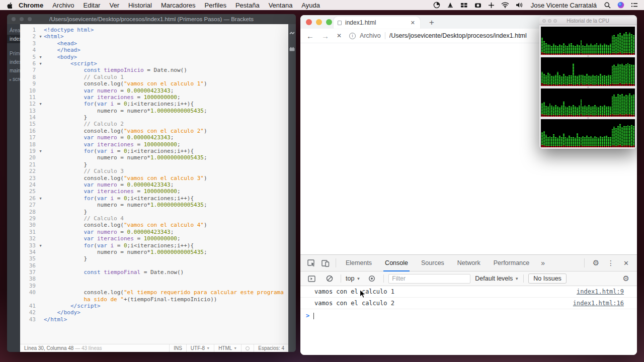 This screenshot has width=644, height=362. Describe the element at coordinates (547, 279) in the screenshot. I see `no-issues-button: No Issues` at that location.